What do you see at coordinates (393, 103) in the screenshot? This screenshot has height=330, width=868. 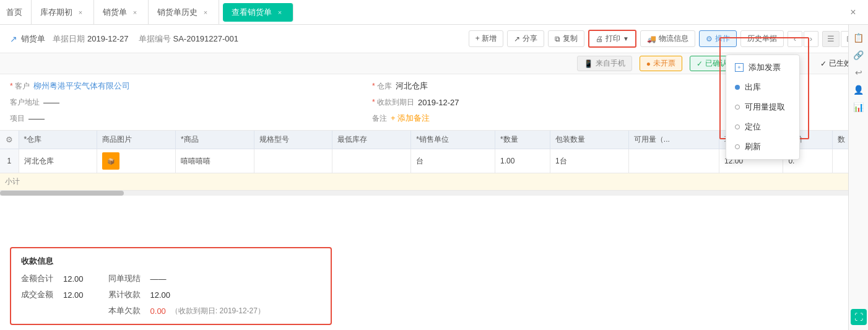 I see `due-date-label: 收款到期日` at bounding box center [393, 103].